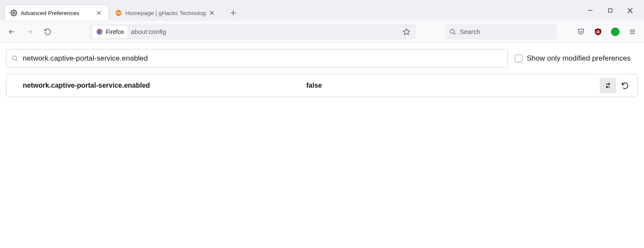  Describe the element at coordinates (590, 10) in the screenshot. I see `minimize-button` at that location.